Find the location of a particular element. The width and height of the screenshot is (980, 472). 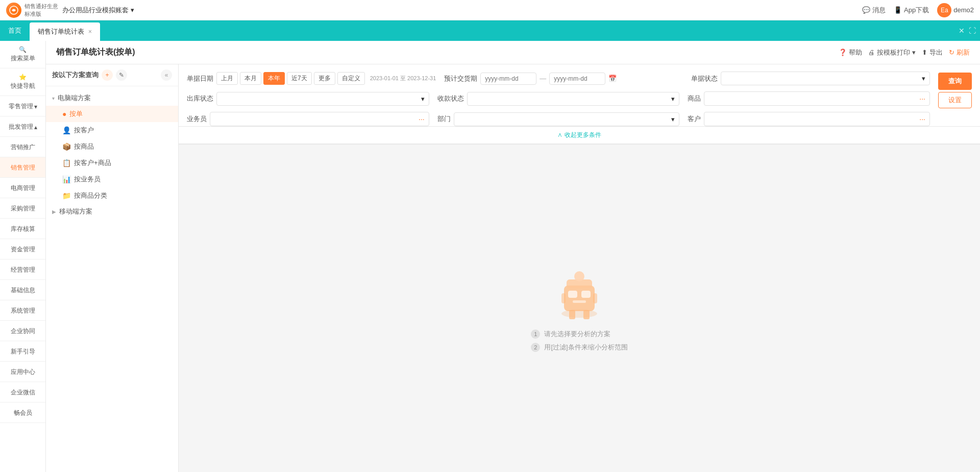

tree-item-按客户商品: 📋 按客户+商品 is located at coordinates (112, 163).